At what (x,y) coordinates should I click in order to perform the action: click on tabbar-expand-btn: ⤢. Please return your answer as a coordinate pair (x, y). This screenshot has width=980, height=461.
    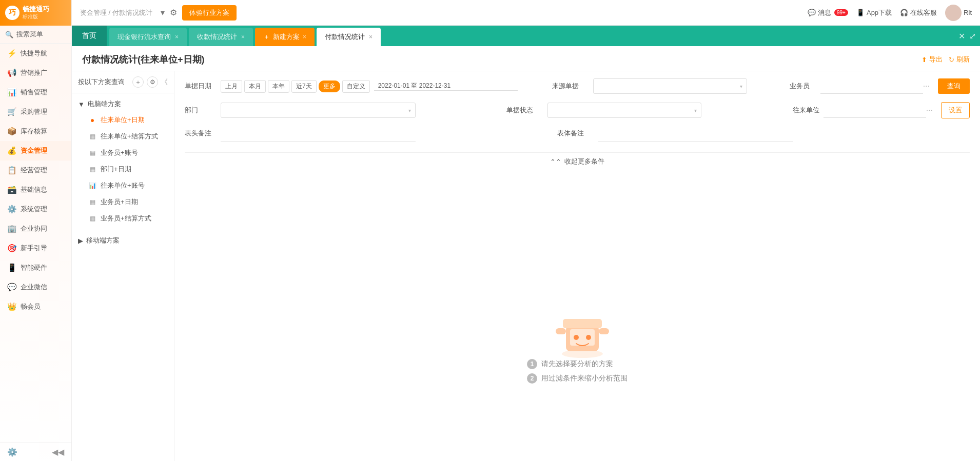
    Looking at the image, I should click on (973, 36).